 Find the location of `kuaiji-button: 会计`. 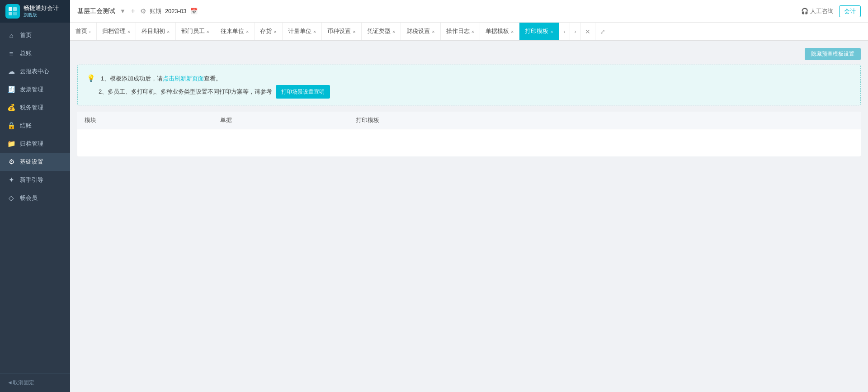

kuaiji-button: 会计 is located at coordinates (850, 11).